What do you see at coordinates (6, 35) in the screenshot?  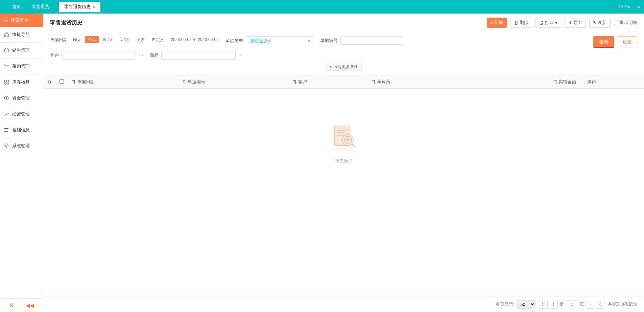 I see `home-icon` at bounding box center [6, 35].